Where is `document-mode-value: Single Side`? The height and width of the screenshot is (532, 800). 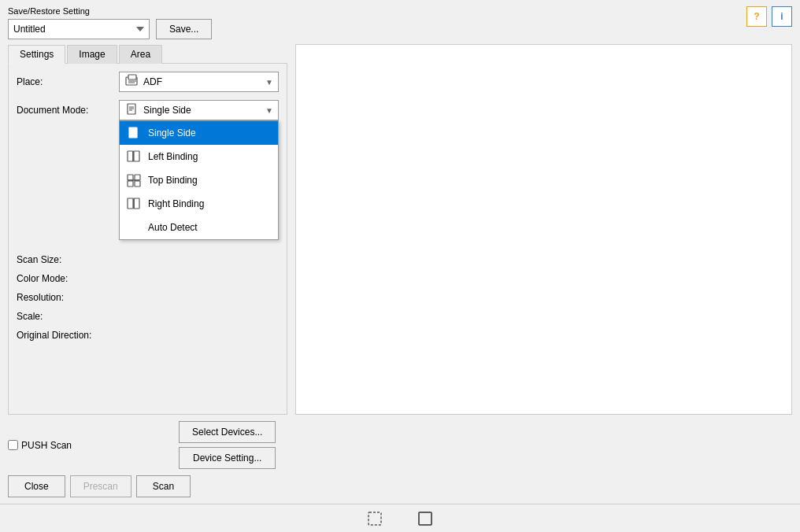
document-mode-value: Single Side is located at coordinates (167, 110).